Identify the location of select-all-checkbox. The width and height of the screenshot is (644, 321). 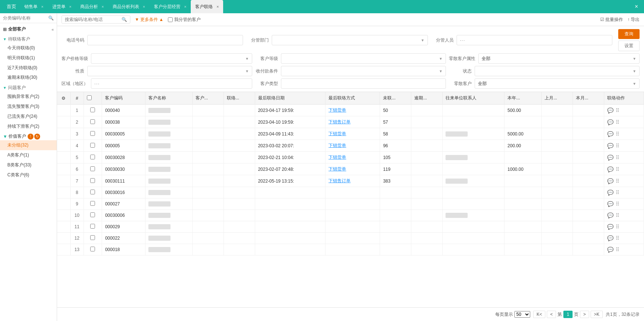
(89, 98).